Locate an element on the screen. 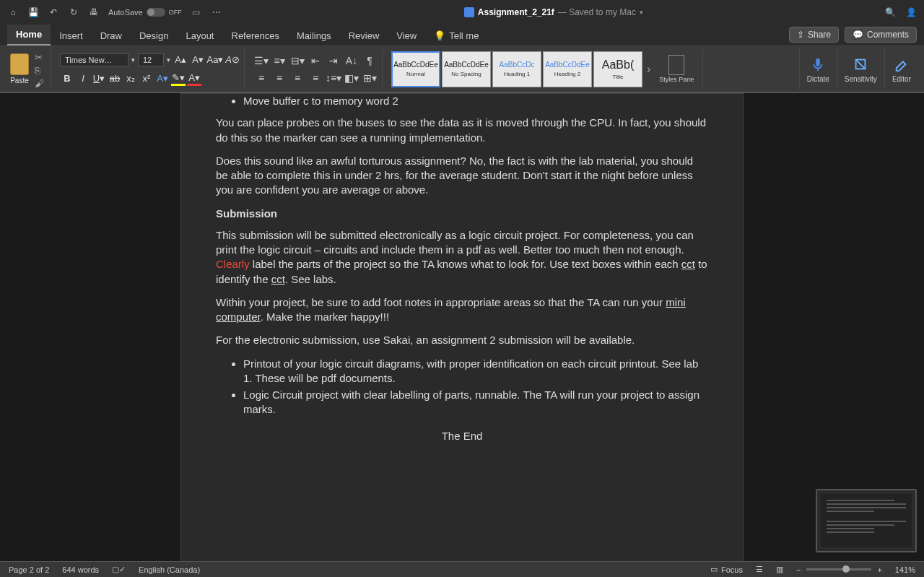  underline-cct: cct is located at coordinates (279, 279).